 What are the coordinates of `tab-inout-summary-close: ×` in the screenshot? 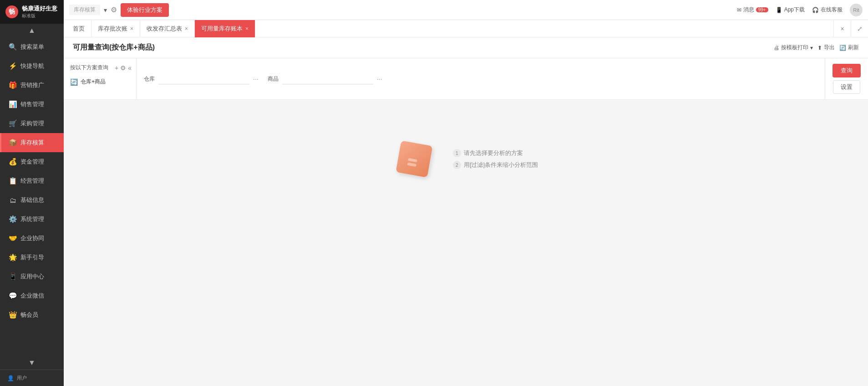 It's located at (187, 29).